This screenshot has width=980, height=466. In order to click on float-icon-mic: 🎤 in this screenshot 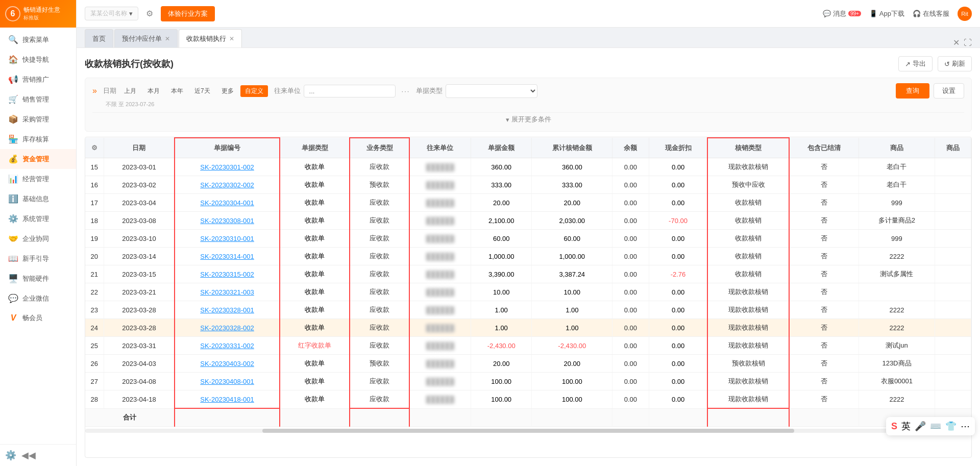, I will do `click(920, 426)`.